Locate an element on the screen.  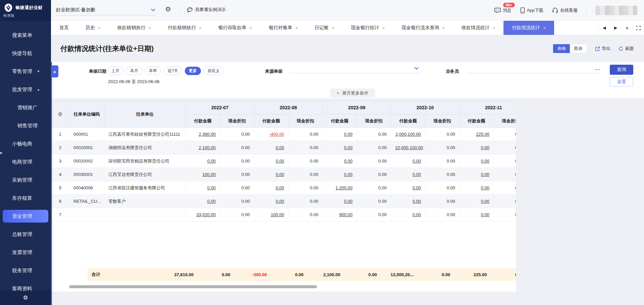
amount-link: 2,000,100.00 is located at coordinates (408, 134).